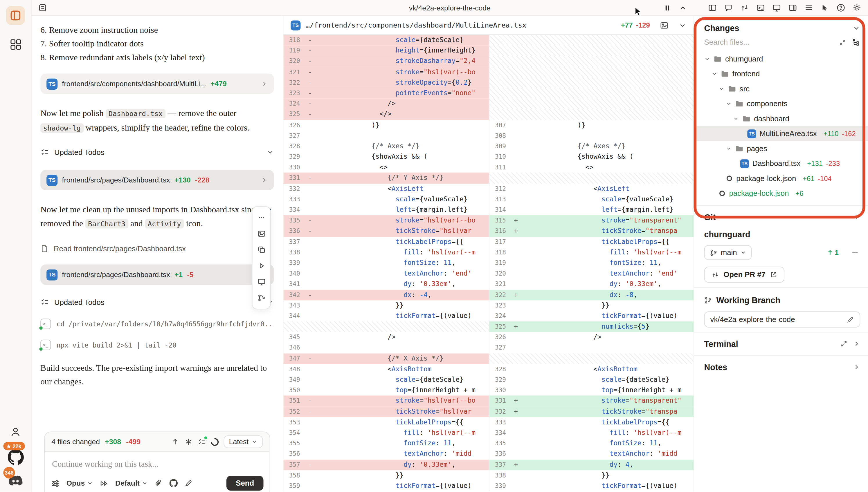 Image resolution: width=868 pixels, height=492 pixels. I want to click on version-select: Latest, so click(243, 442).